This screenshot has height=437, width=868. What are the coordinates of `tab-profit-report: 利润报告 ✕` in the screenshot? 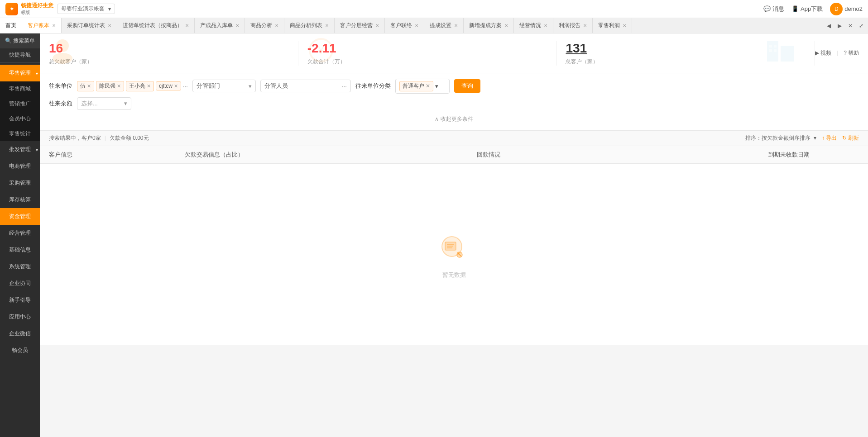 It's located at (573, 26).